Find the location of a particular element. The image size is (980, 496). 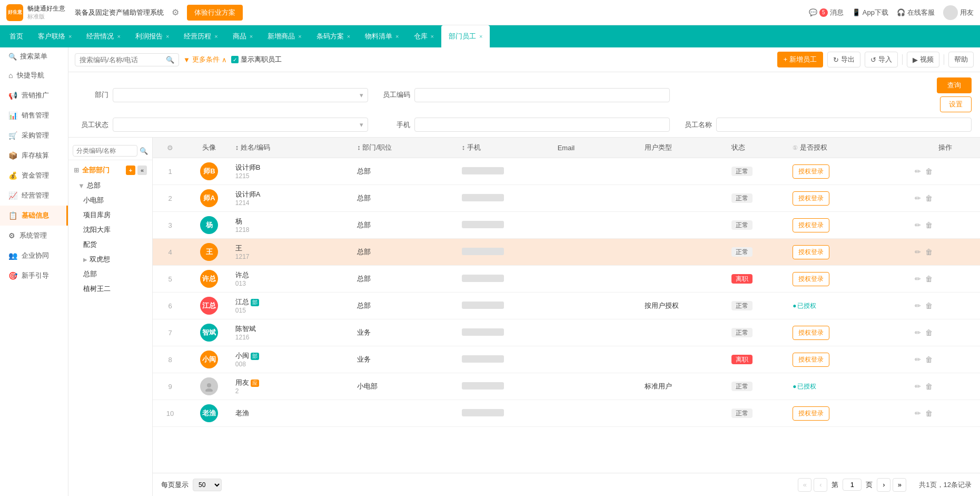

help-button: 帮助 is located at coordinates (961, 60).